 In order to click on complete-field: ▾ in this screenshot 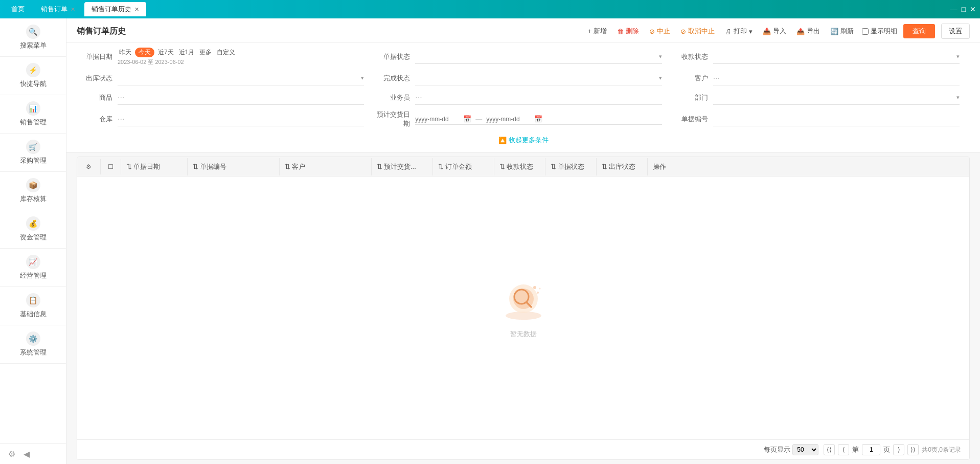, I will do `click(538, 78)`.